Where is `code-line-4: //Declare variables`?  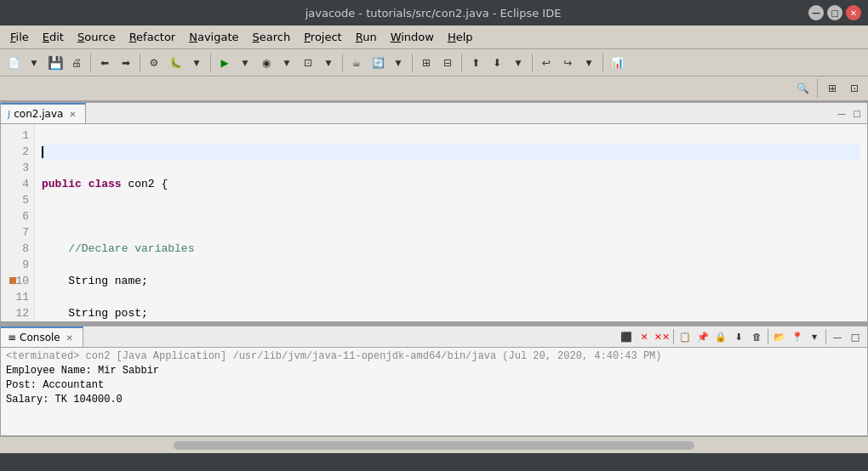 code-line-4: //Declare variables is located at coordinates (451, 248).